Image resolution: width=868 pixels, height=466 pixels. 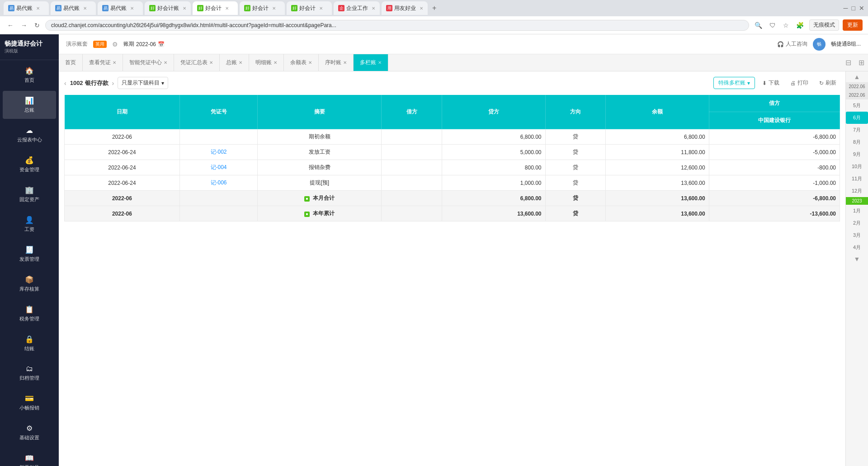 I want to click on account-prev-button: ‹, so click(x=65, y=83).